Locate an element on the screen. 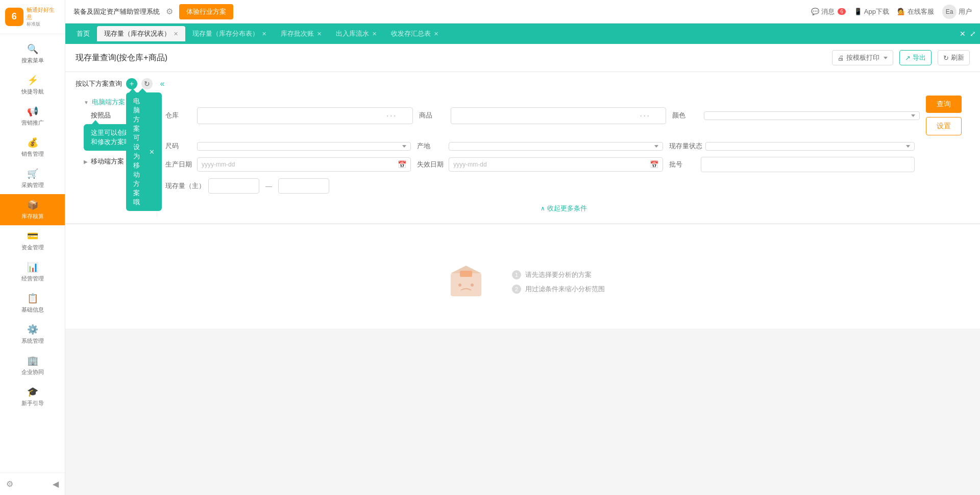 The width and height of the screenshot is (980, 495). sidebar-item-basic-label: 基础信息 is located at coordinates (33, 310).